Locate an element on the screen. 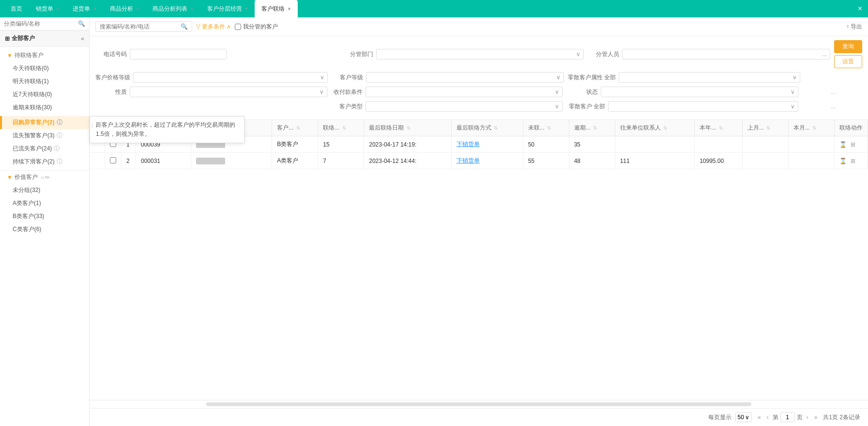  phone-input is located at coordinates (178, 54).